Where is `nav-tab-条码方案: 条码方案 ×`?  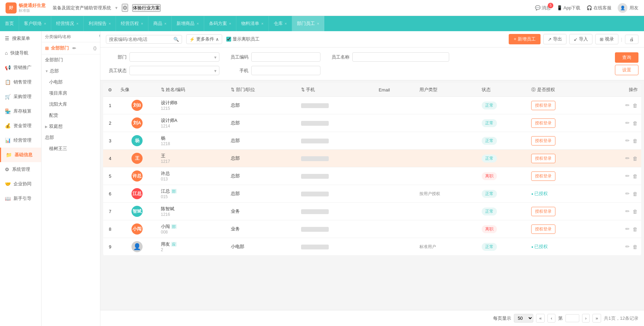 nav-tab-条码方案: 条码方案 × is located at coordinates (220, 24).